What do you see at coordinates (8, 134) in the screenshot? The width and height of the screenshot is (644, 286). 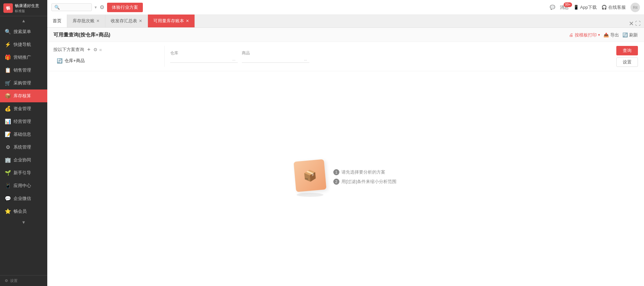 I see `basic-icon: 📝` at bounding box center [8, 134].